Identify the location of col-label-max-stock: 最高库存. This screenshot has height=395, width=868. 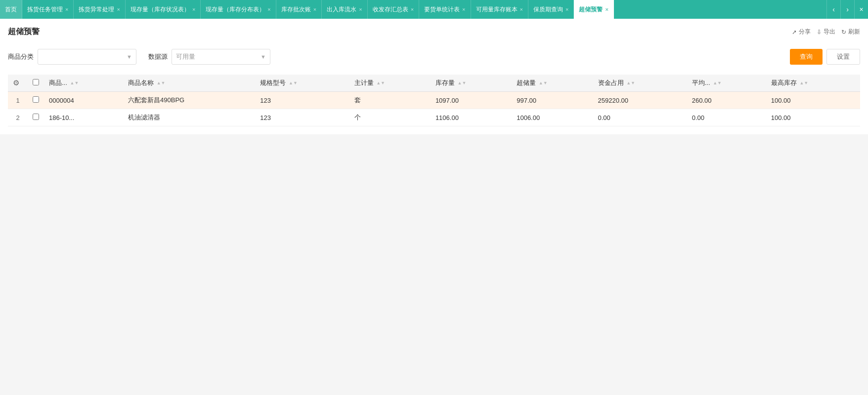
(784, 83).